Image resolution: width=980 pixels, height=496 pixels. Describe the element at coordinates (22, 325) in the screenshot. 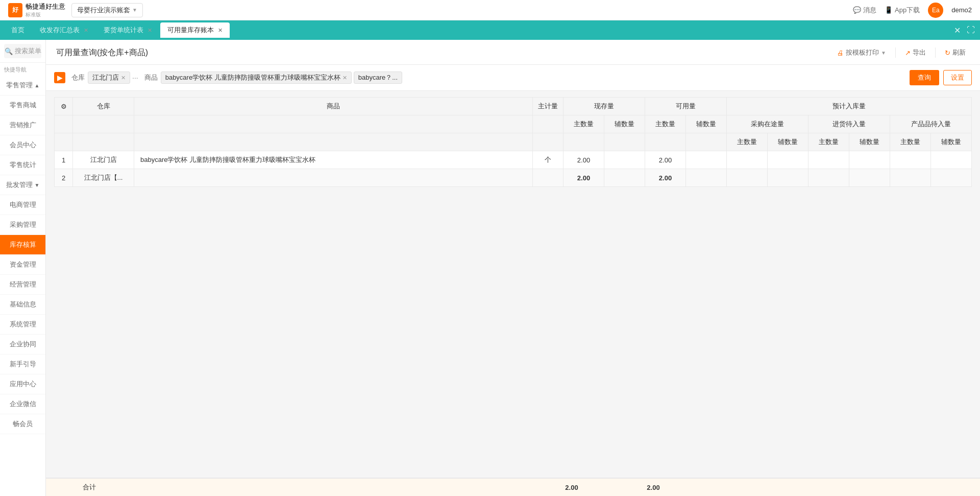

I see `sidebar-item-sys-mgmt: 系统管理` at that location.